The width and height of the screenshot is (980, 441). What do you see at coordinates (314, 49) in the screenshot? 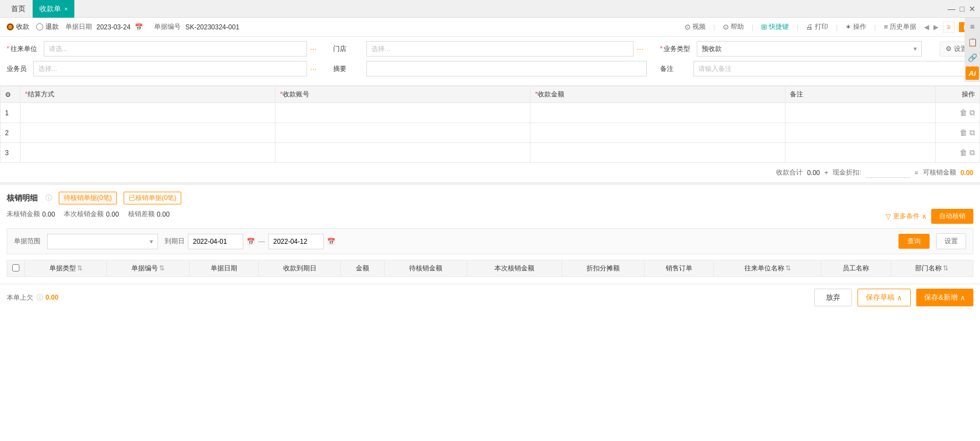
I see `counterparty-more-icon: ···` at bounding box center [314, 49].